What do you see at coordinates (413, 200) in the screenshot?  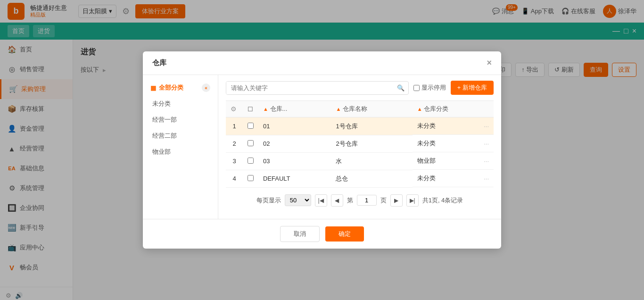 I see `last-page-btn: ▶|` at bounding box center [413, 200].